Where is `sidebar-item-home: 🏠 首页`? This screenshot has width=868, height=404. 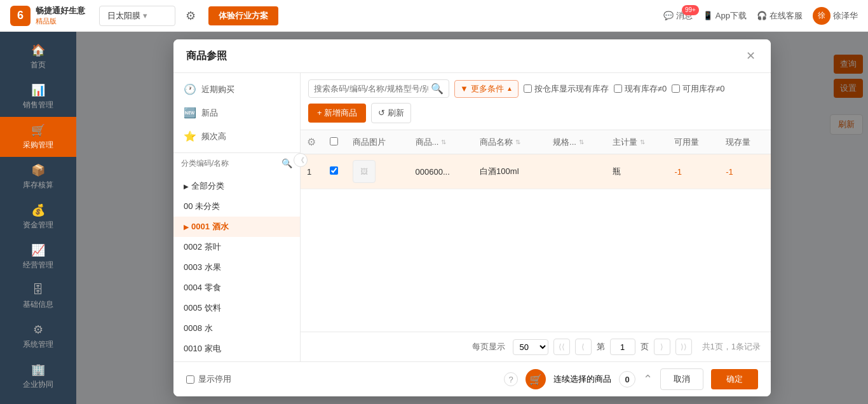
sidebar-item-home: 🏠 首页 is located at coordinates (38, 57).